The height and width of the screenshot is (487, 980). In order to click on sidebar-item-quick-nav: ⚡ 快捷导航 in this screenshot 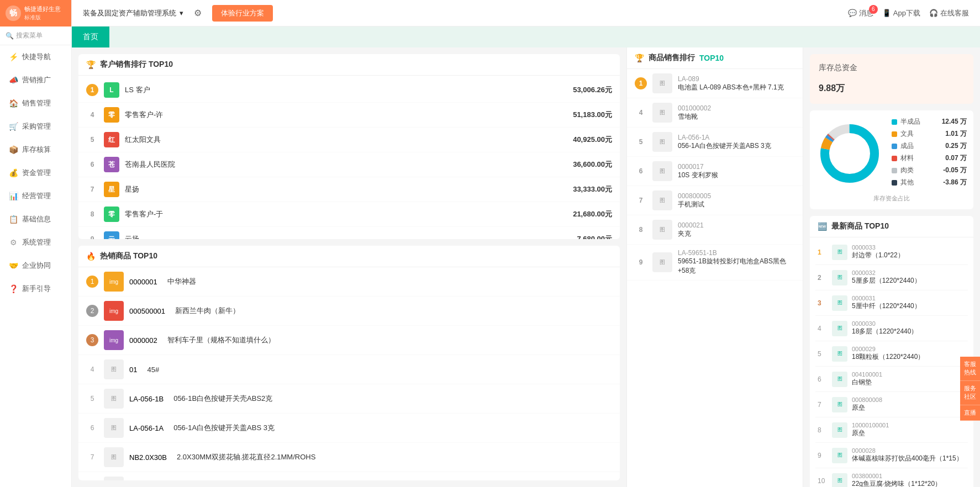, I will do `click(35, 57)`.